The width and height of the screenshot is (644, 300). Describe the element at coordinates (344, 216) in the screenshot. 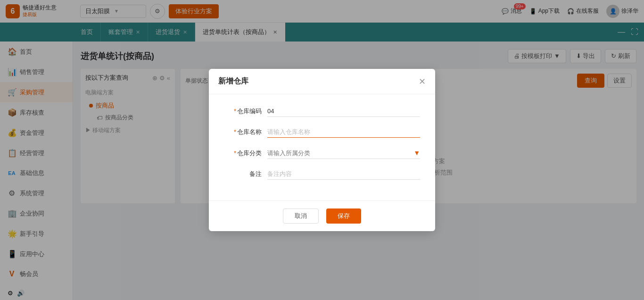

I see `save-button: 保存` at that location.